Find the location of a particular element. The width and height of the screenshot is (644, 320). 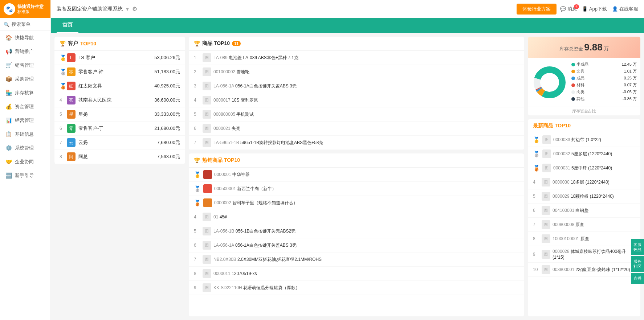

customer-list-item: 5 星 星扬 33,333.00元 is located at coordinates (120, 115).